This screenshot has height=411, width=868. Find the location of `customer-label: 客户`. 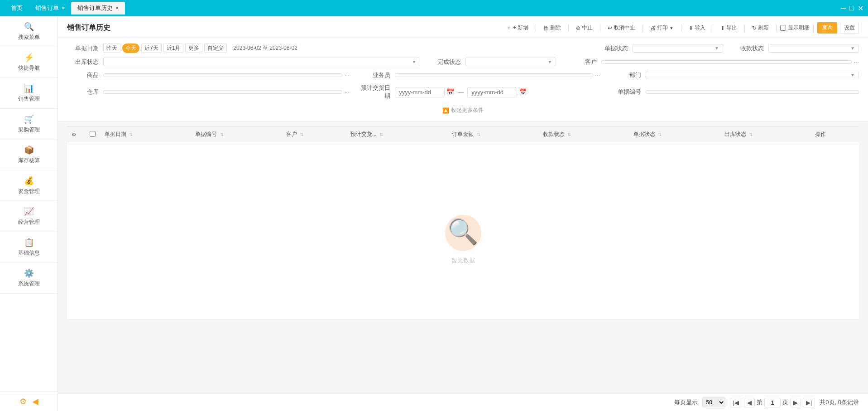

customer-label: 客户 is located at coordinates (583, 62).